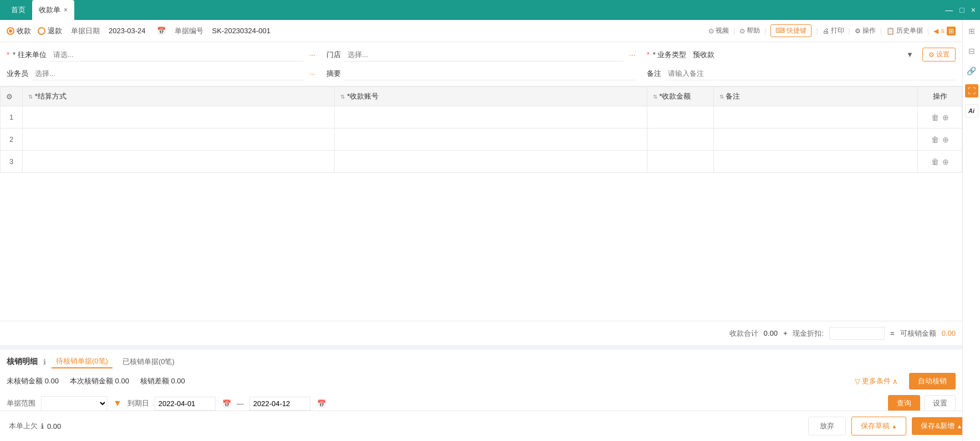 This screenshot has height=441, width=980. What do you see at coordinates (971, 230) in the screenshot?
I see `right-sidebar: ⊞ ⊟ 🔗 ⛶ Ai` at bounding box center [971, 230].